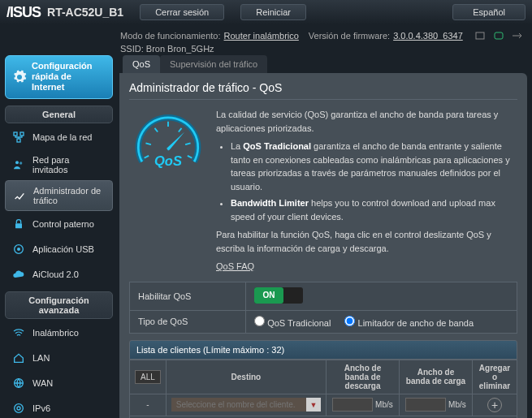  I want to click on sidebar-item-wan: WAN, so click(58, 383).